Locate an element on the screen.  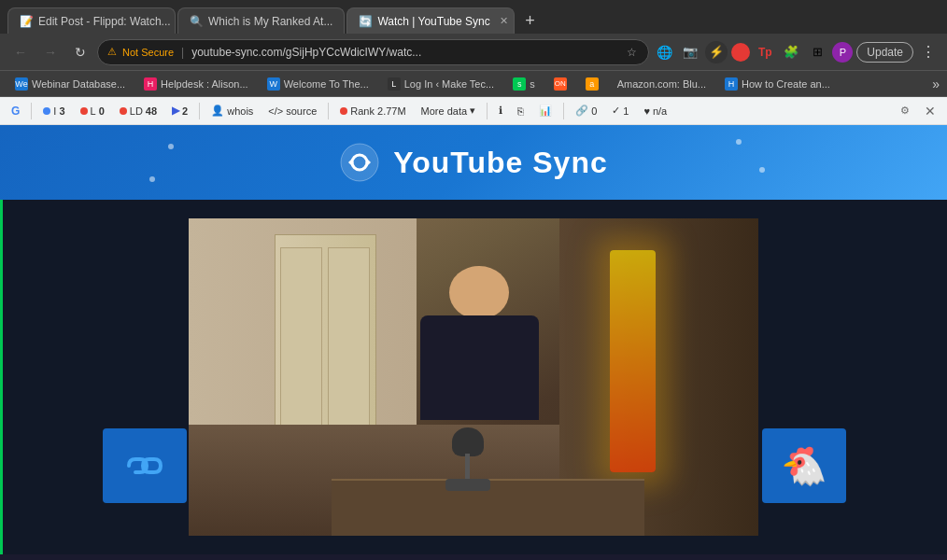
new-tab-button: + is located at coordinates (530, 21).